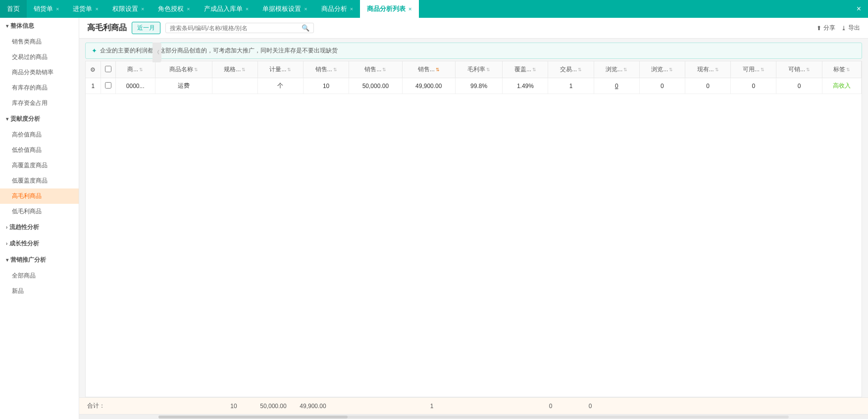 This screenshot has width=868, height=419. What do you see at coordinates (40, 181) in the screenshot?
I see `sidebar-item-low-coverage: 低覆盖度商品` at bounding box center [40, 181].